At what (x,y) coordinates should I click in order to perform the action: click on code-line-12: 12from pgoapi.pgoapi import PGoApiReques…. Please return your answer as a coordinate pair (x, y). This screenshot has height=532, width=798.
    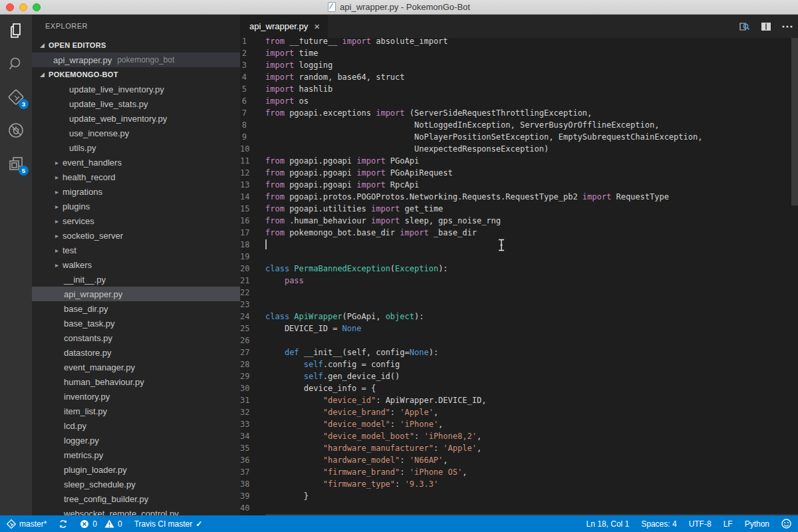
    Looking at the image, I should click on (519, 173).